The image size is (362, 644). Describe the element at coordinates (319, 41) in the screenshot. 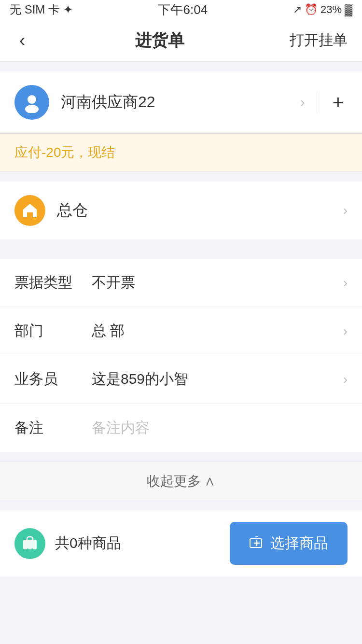

I see `open-pending-button: 打开挂单` at that location.